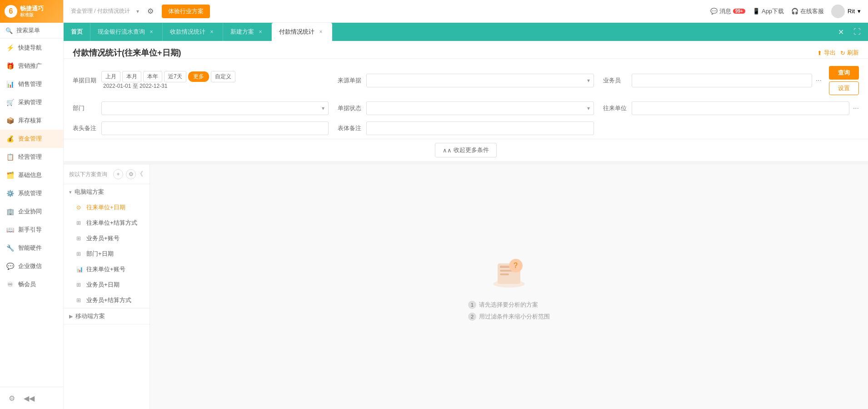  I want to click on tab-receipts: 收款情况统计 ×, so click(193, 32).